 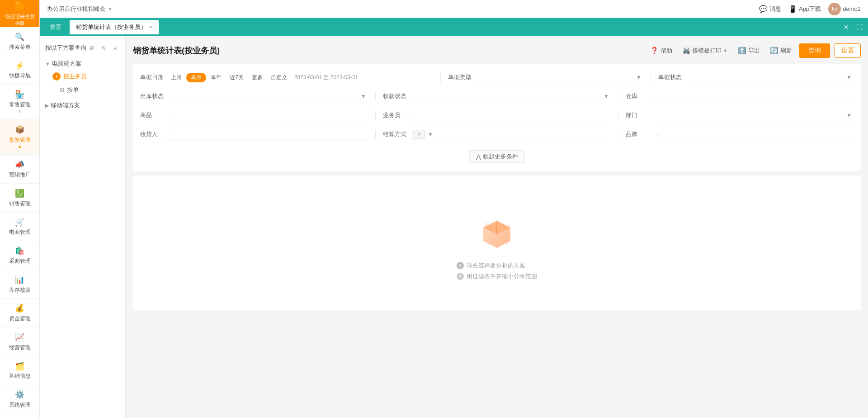 What do you see at coordinates (82, 48) in the screenshot?
I see `left-panel-title: 按以下方案查询 ⊕ ✎ «` at bounding box center [82, 48].